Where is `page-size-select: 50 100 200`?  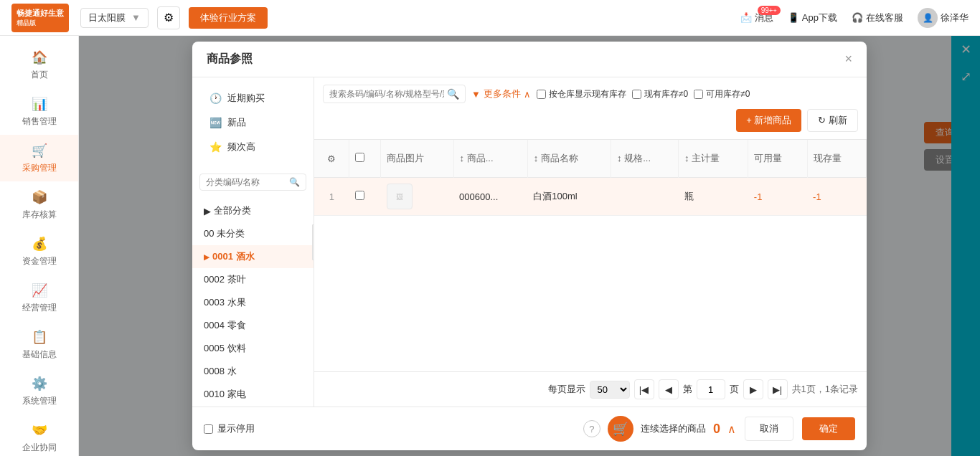 page-size-select: 50 100 200 is located at coordinates (610, 390).